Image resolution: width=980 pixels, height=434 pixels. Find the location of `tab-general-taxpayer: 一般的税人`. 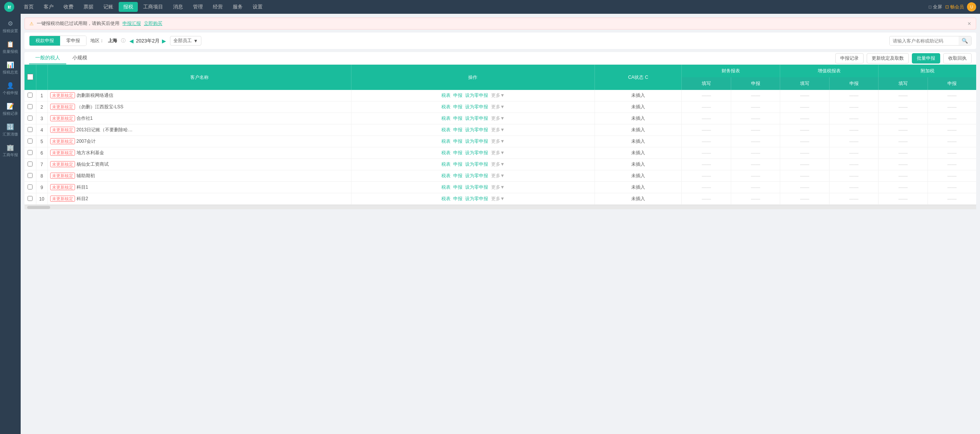

tab-general-taxpayer: 一般的税人 is located at coordinates (47, 58).